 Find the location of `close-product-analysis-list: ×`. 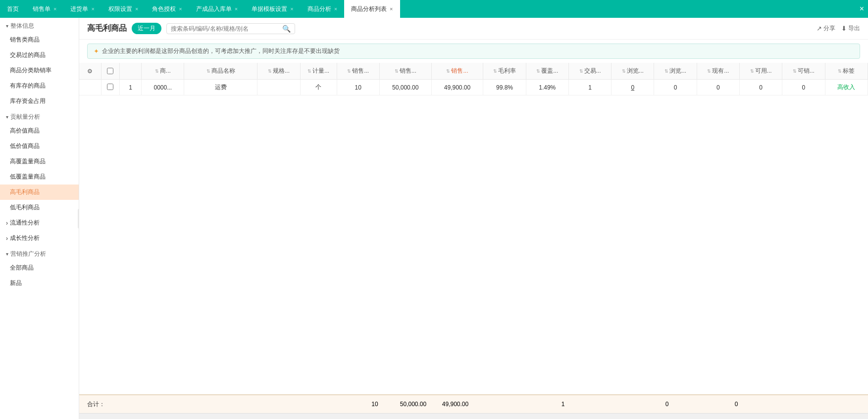

close-product-analysis-list: × is located at coordinates (391, 9).